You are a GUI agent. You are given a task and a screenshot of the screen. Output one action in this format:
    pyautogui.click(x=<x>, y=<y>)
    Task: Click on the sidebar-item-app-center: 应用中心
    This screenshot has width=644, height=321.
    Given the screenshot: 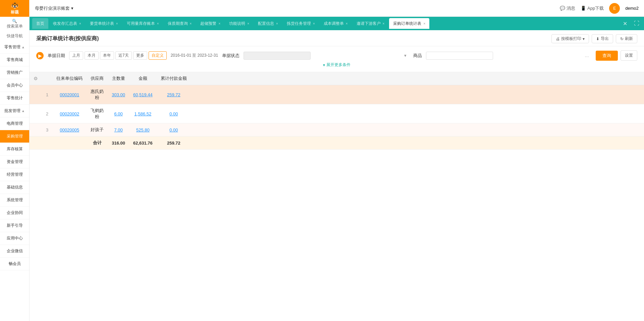 What is the action you would take?
    pyautogui.click(x=15, y=238)
    